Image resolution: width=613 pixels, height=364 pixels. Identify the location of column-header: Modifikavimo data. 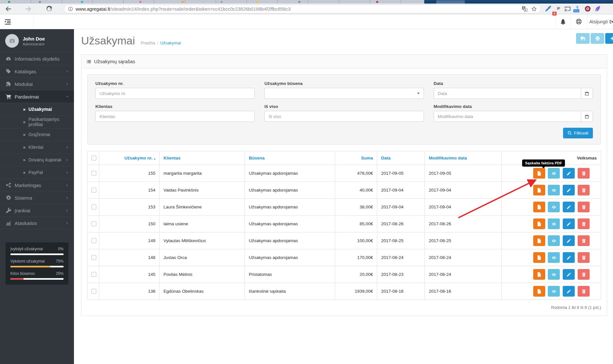
(463, 158).